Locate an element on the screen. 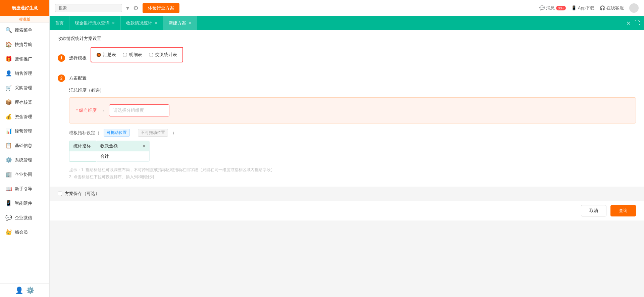  tab-bank-flow-close: ✕ is located at coordinates (113, 23).